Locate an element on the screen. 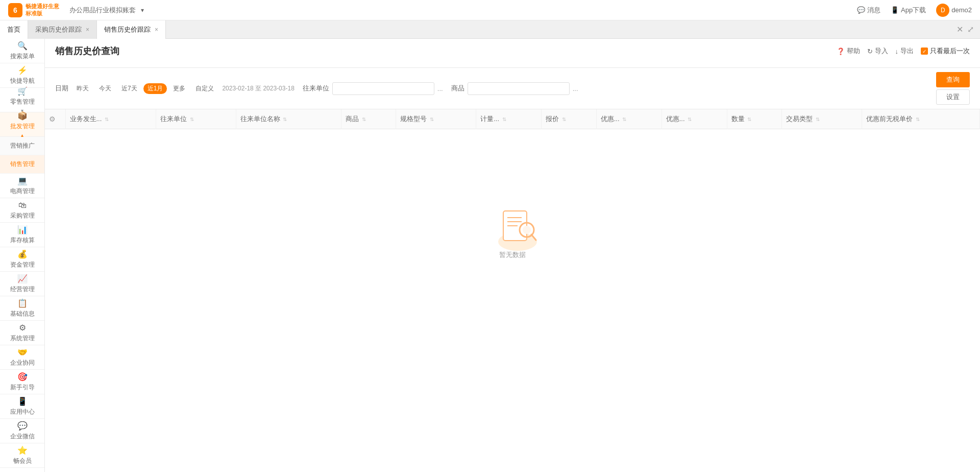 The height and width of the screenshot is (472, 980). page-header-actions: ❓ 帮助 ↻ 导入 ↓ 导出 只看最后一次 is located at coordinates (903, 51).